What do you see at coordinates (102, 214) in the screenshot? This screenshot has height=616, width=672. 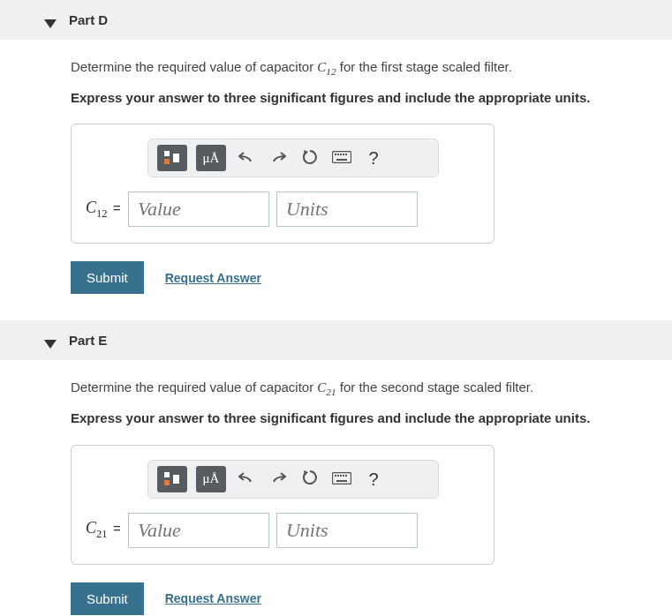 I see `variable-subscript: 12` at bounding box center [102, 214].